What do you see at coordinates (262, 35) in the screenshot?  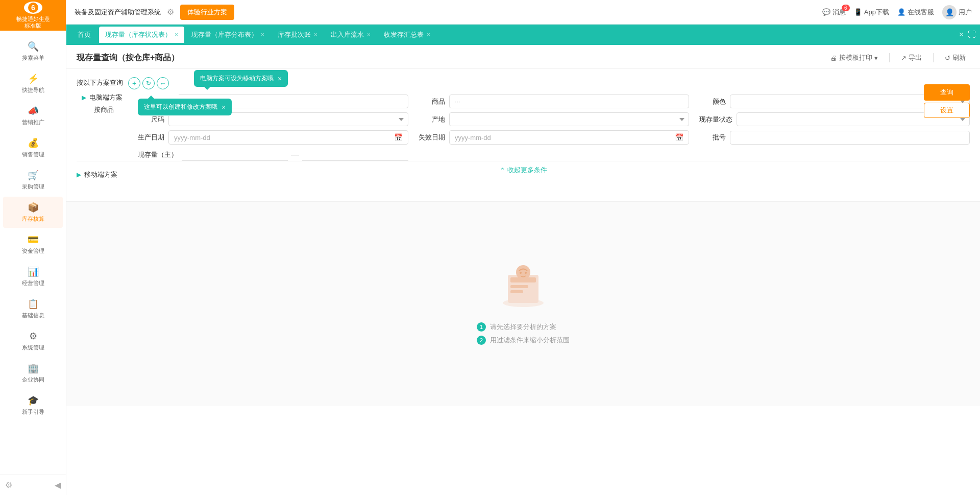 I see `tab-inventory-dist-close: ×` at bounding box center [262, 35].